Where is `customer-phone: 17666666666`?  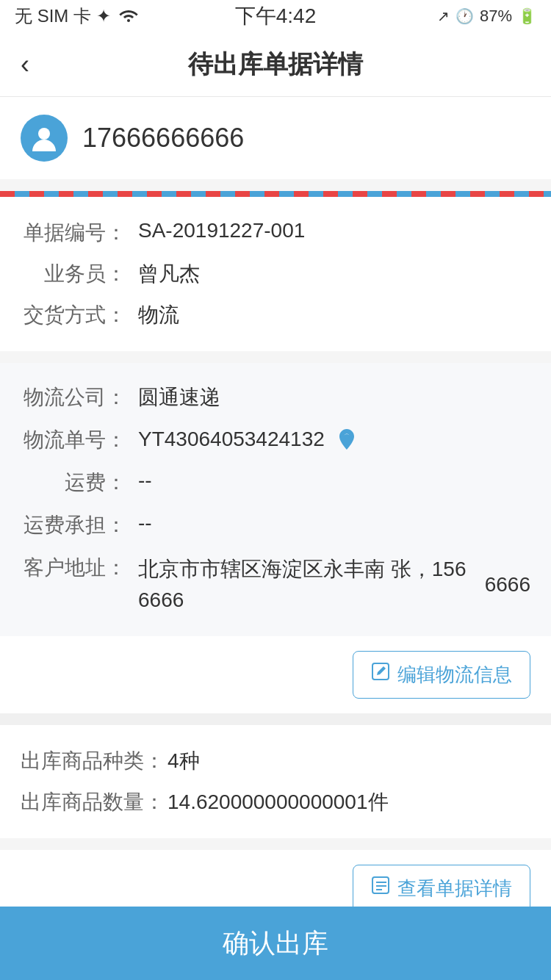 customer-phone: 17666666666 is located at coordinates (163, 138).